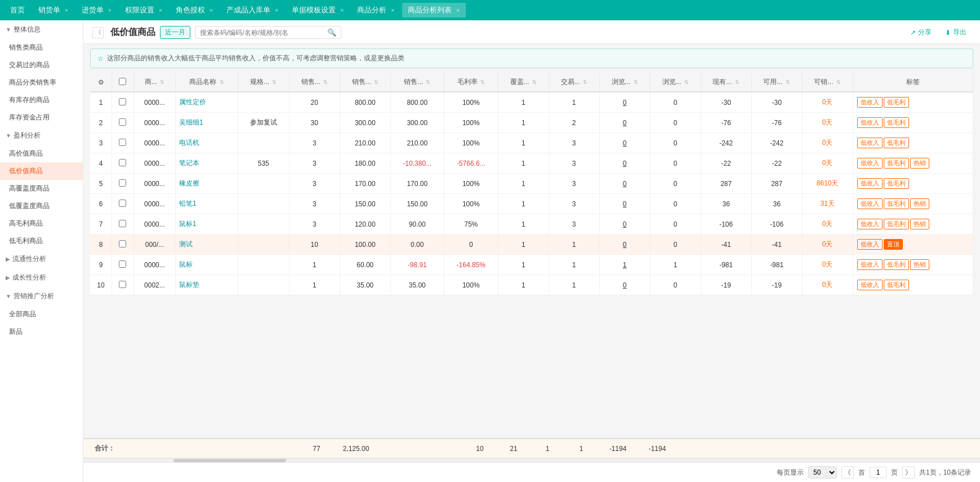  Describe the element at coordinates (123, 81) in the screenshot. I see `select-all-checkbox` at that location.